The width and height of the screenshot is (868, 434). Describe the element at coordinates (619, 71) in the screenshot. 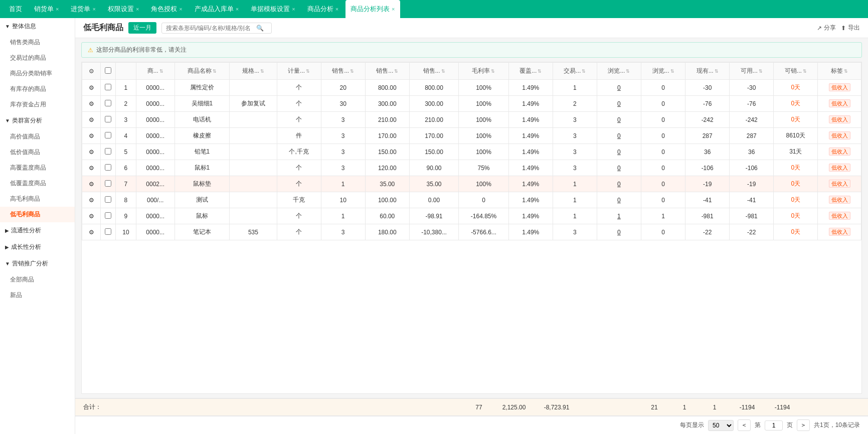

I see `col-view1: 浏览...⇅` at that location.